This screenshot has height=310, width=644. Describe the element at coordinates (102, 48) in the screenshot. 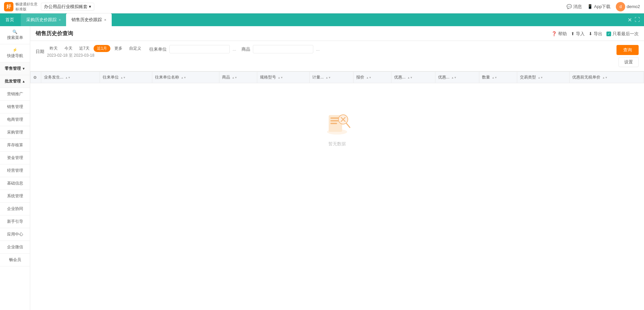

I see `date-btn-1month: 近1月` at that location.